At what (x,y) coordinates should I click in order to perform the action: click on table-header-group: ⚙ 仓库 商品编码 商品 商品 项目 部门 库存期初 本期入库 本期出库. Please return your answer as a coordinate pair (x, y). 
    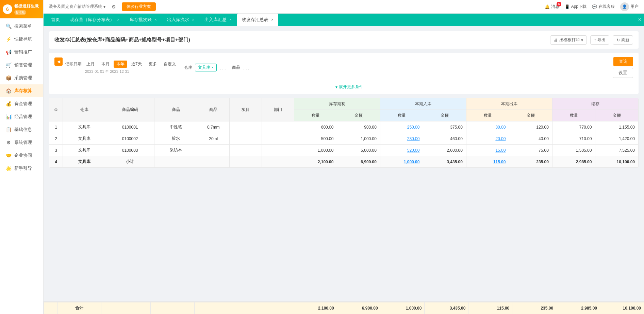
    Looking at the image, I should click on (344, 104).